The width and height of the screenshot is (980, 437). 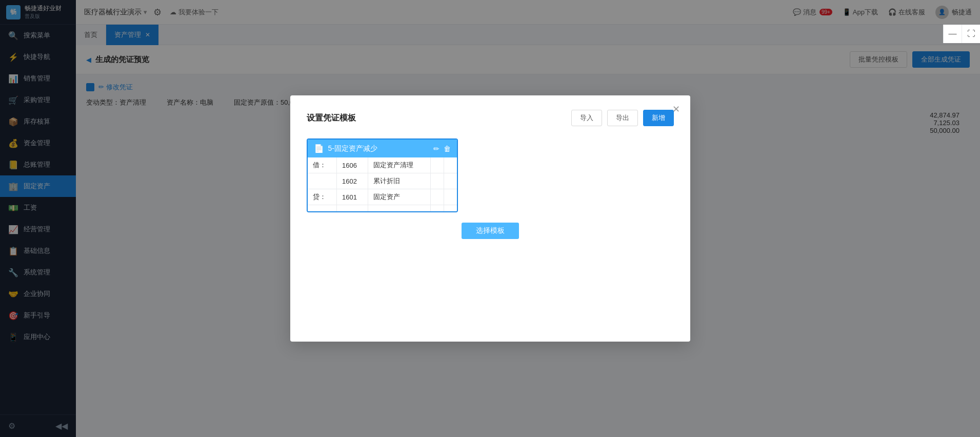 What do you see at coordinates (399, 197) in the screenshot?
I see `account-name-3: 固定资产` at bounding box center [399, 197].